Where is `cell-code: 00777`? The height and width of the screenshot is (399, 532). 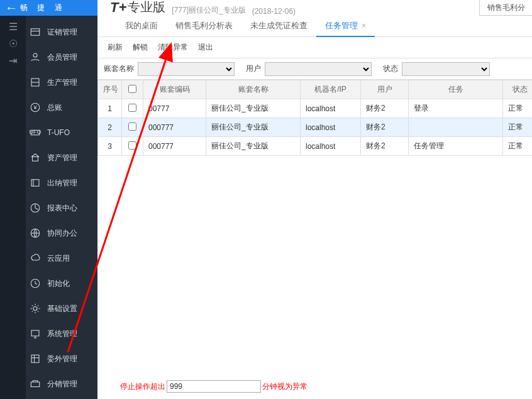 cell-code: 00777 is located at coordinates (175, 109).